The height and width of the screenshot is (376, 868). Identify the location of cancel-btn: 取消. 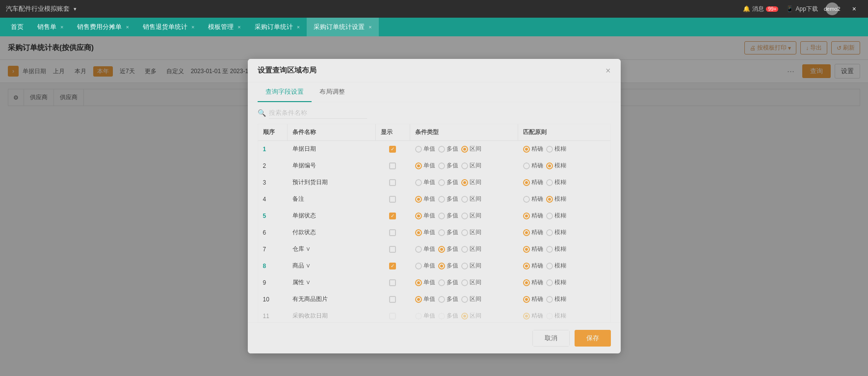
(551, 338).